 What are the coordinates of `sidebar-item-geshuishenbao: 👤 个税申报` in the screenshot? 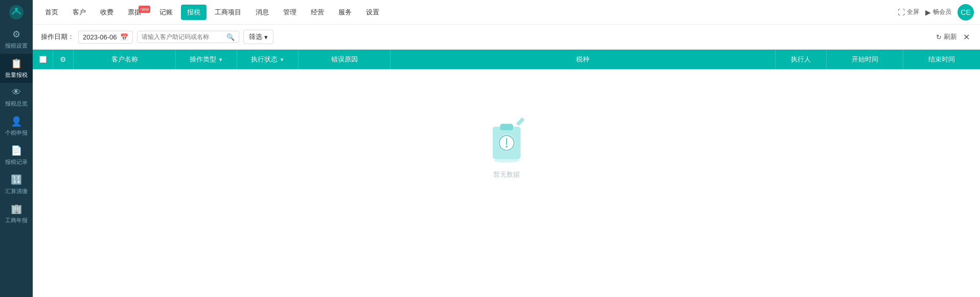 It's located at (16, 126).